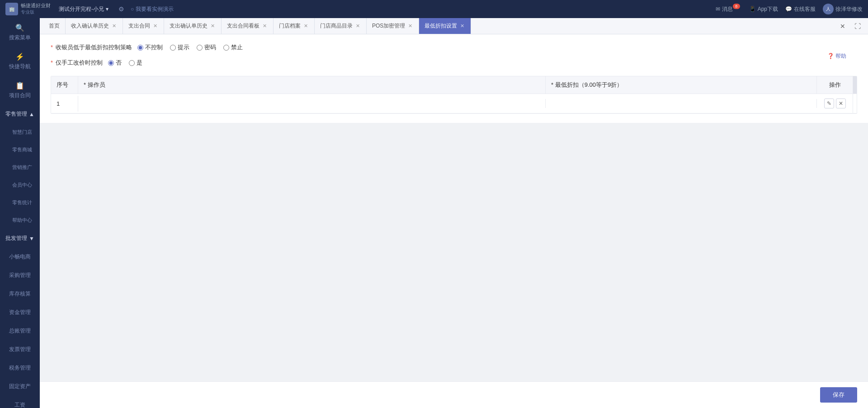 This screenshot has width=868, height=408. What do you see at coordinates (84, 9) in the screenshot?
I see `project-selector: 测试分开完程-小兄 ▾` at bounding box center [84, 9].